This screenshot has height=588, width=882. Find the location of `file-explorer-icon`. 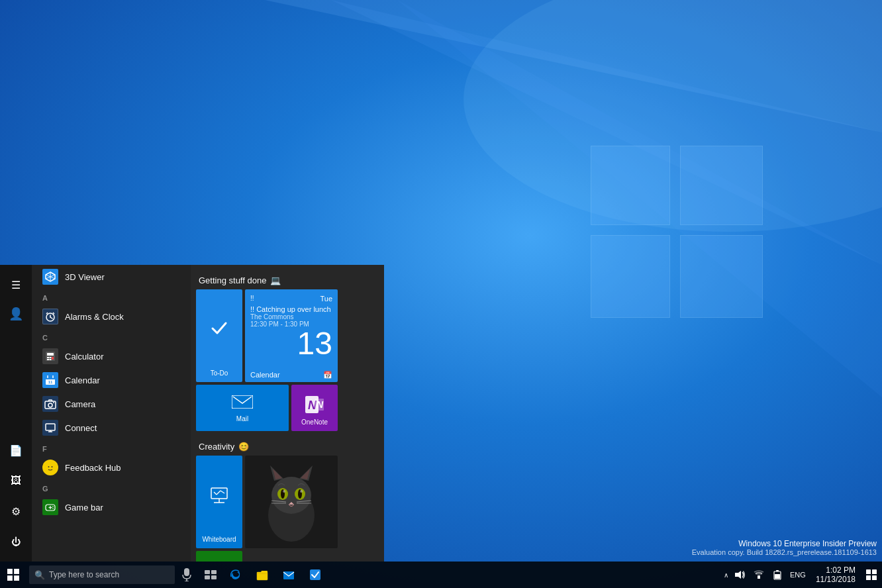

file-explorer-icon is located at coordinates (262, 575).